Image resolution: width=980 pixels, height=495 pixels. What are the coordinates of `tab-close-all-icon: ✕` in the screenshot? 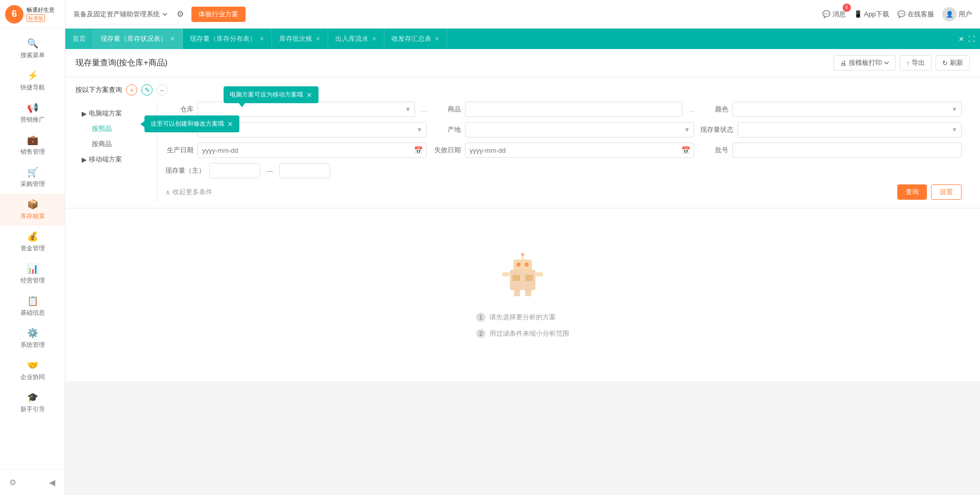 It's located at (962, 39).